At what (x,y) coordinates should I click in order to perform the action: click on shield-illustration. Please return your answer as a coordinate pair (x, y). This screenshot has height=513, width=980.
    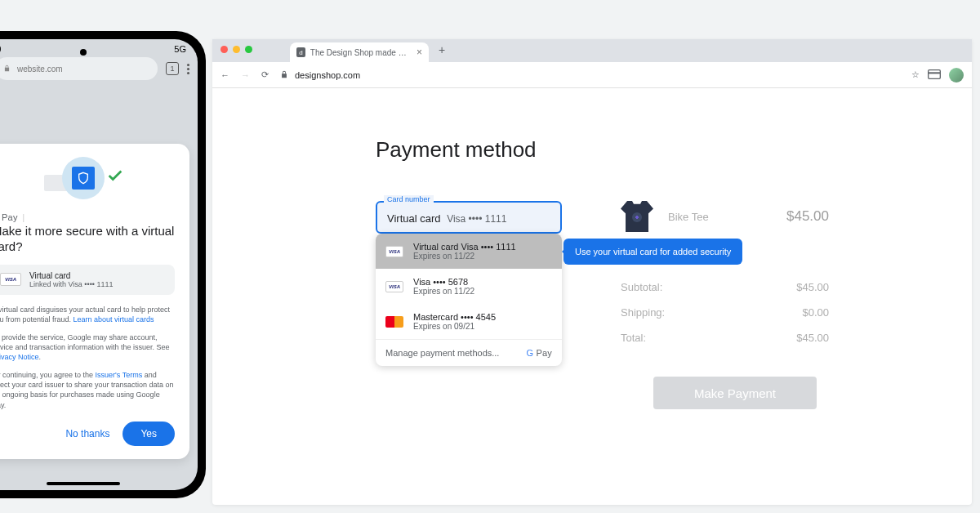
    Looking at the image, I should click on (87, 181).